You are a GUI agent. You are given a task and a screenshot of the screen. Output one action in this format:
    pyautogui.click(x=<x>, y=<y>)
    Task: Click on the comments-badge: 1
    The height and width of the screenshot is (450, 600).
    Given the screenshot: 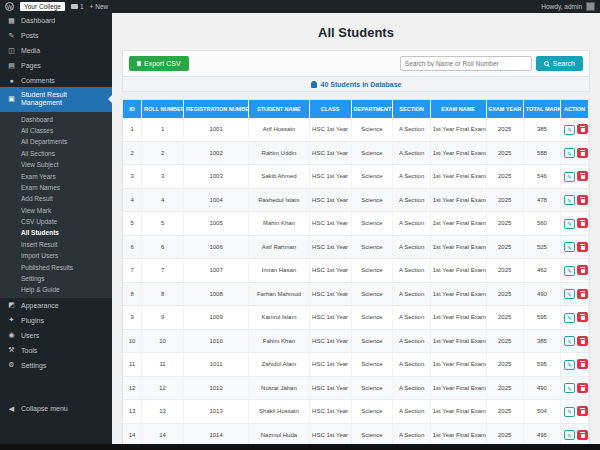 What is the action you would take?
    pyautogui.click(x=78, y=6)
    